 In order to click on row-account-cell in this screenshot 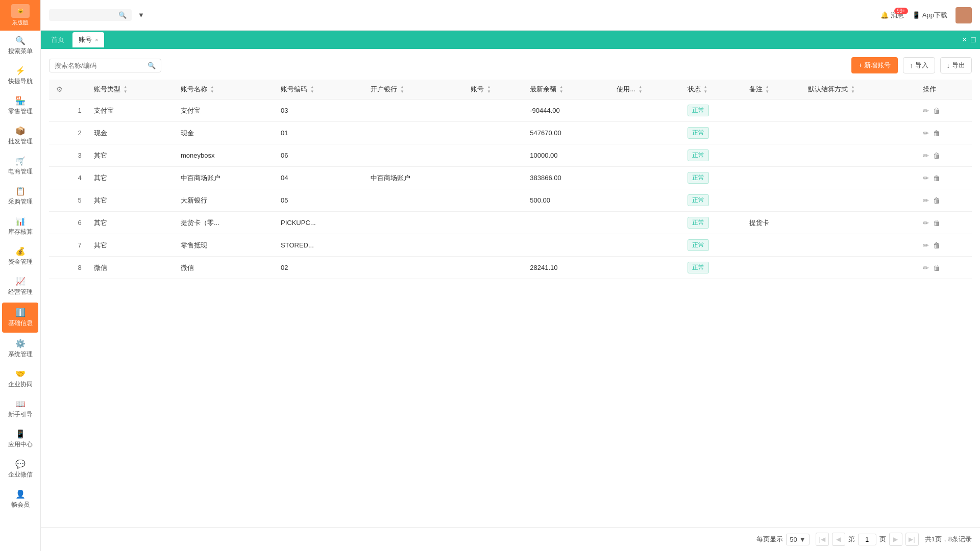, I will do `click(496, 111)`.